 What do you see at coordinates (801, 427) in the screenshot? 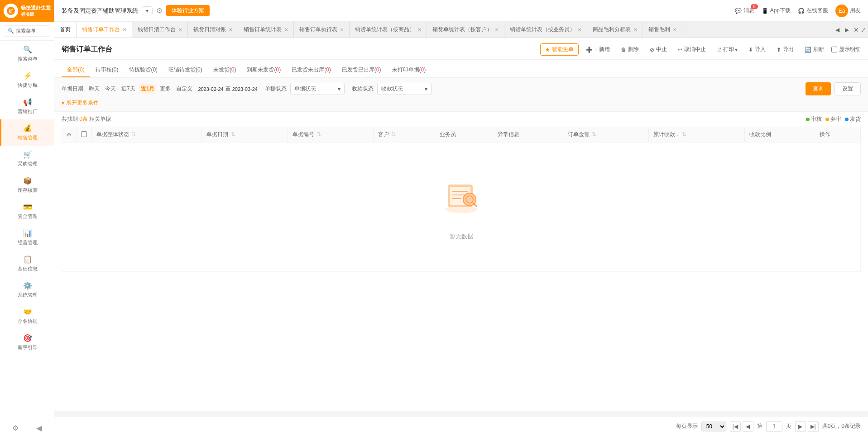
I see `next-page-button: ▶` at bounding box center [801, 427].